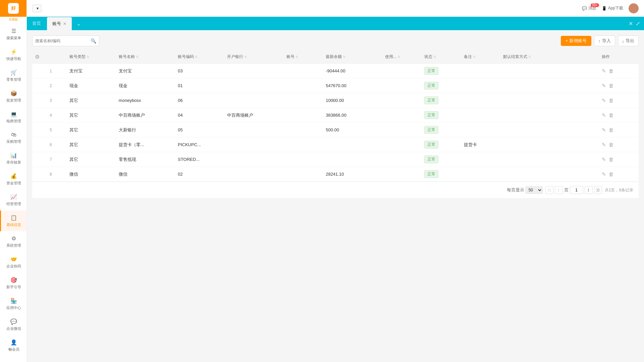 The height and width of the screenshot is (362, 644). What do you see at coordinates (63, 41) in the screenshot?
I see `search-input` at bounding box center [63, 41].